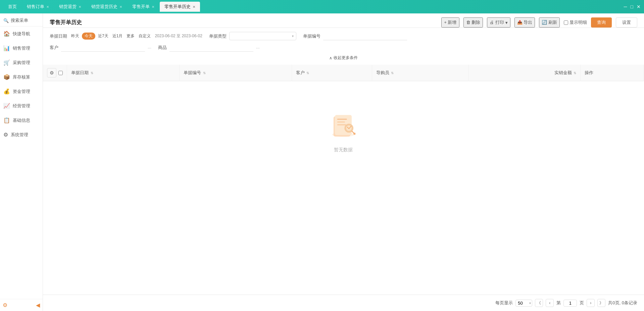 The width and height of the screenshot is (644, 311). I want to click on sidebar-item-label-ops: 经营管理, so click(21, 106).